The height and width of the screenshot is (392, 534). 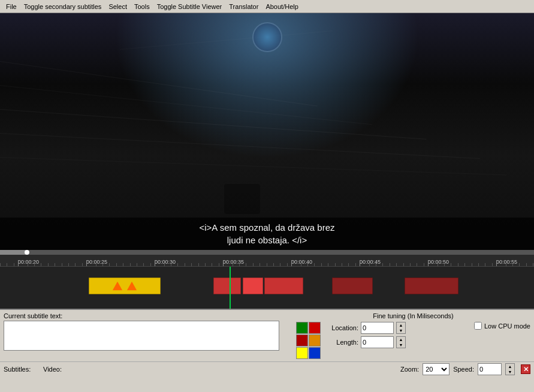 What do you see at coordinates (414, 316) in the screenshot?
I see `fine-tuning-label: Fine tuning (In Miliseconds)` at bounding box center [414, 316].